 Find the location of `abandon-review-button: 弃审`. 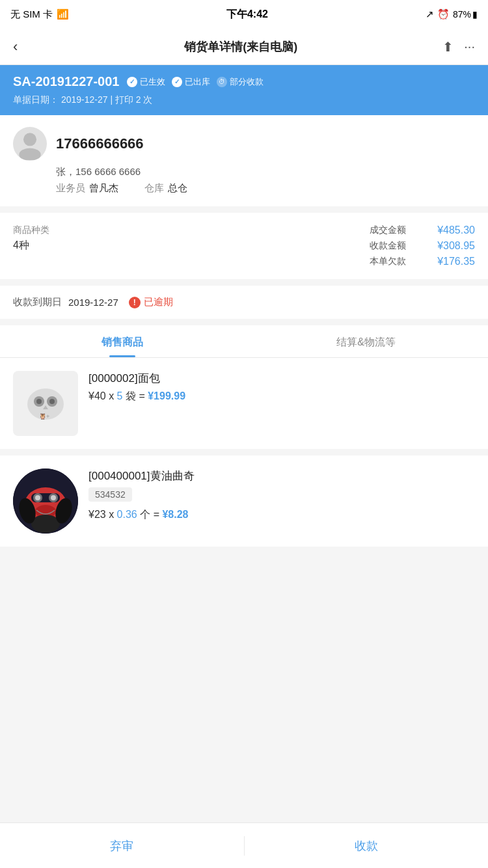

abandon-review-button: 弃审 is located at coordinates (122, 846).